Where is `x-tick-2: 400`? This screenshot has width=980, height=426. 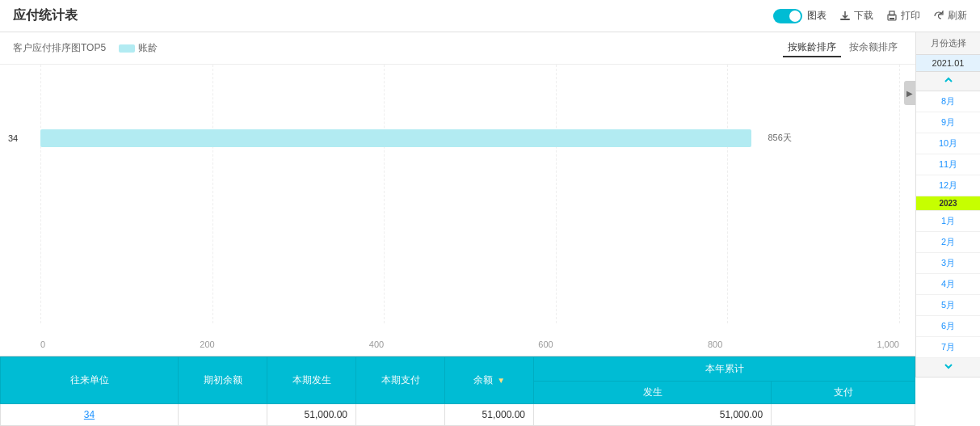 x-tick-2: 400 is located at coordinates (376, 344).